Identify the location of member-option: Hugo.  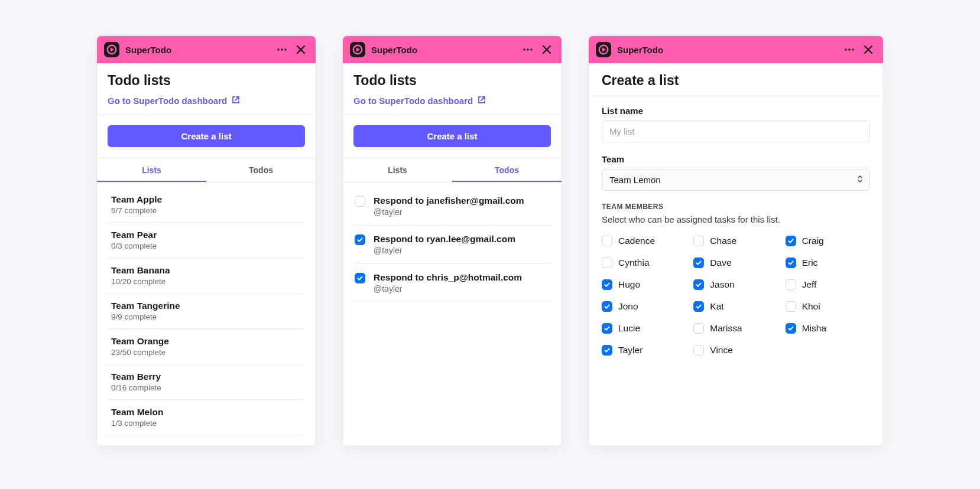
(644, 285).